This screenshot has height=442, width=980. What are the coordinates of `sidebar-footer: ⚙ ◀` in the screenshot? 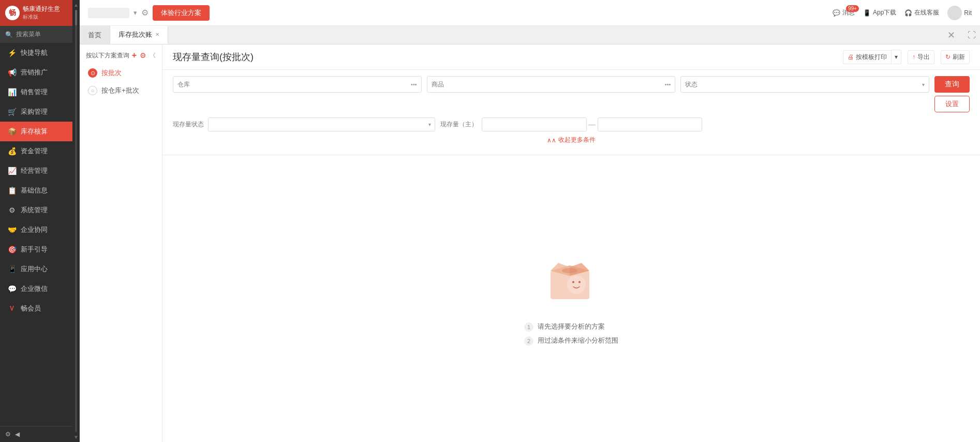 It's located at (36, 434).